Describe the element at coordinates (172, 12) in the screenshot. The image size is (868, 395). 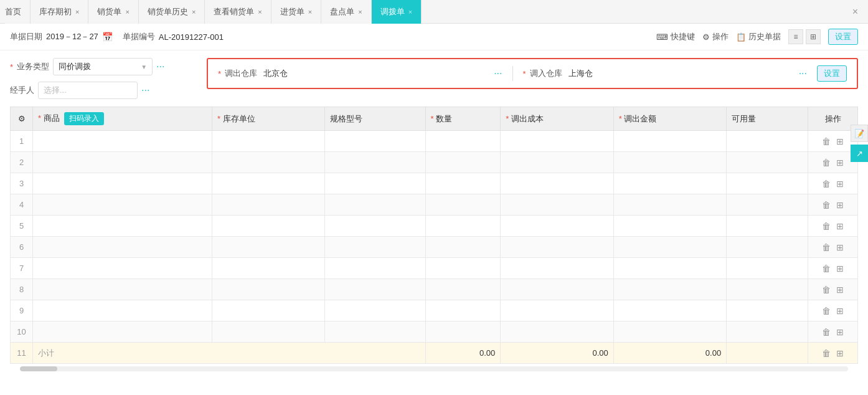
I see `tab-sales-history: 销货单历史 ×` at that location.